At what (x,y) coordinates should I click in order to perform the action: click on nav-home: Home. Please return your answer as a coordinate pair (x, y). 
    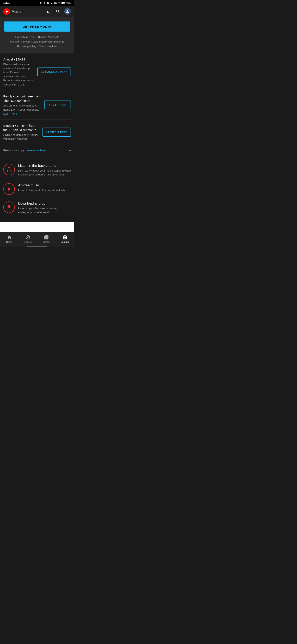
    Looking at the image, I should click on (9, 239).